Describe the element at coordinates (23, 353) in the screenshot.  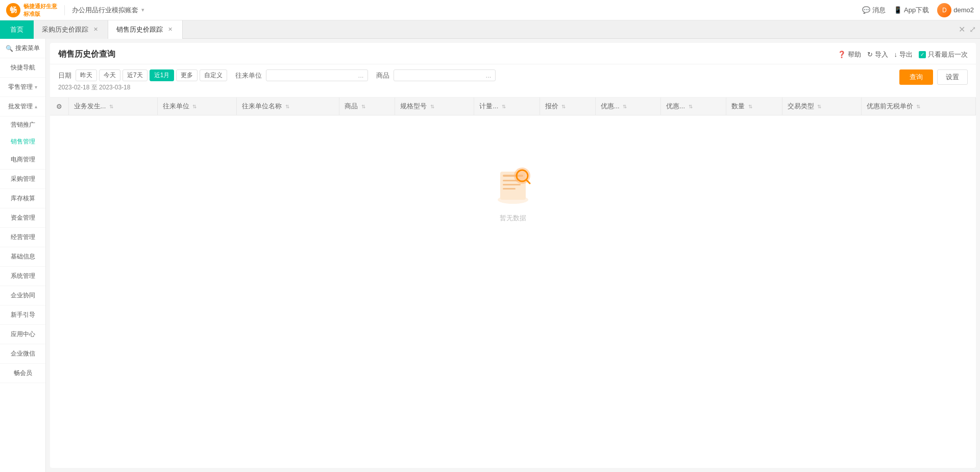
I see `sidebar-wechat-label: 企业微信` at that location.